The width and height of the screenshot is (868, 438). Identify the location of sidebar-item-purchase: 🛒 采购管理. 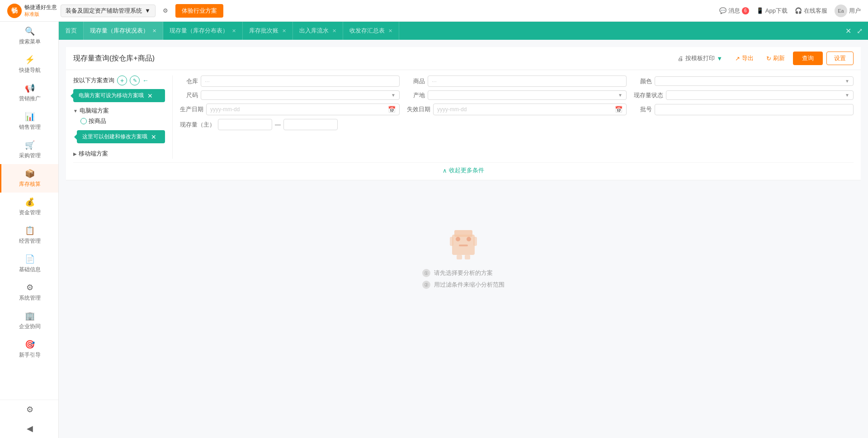
(29, 150).